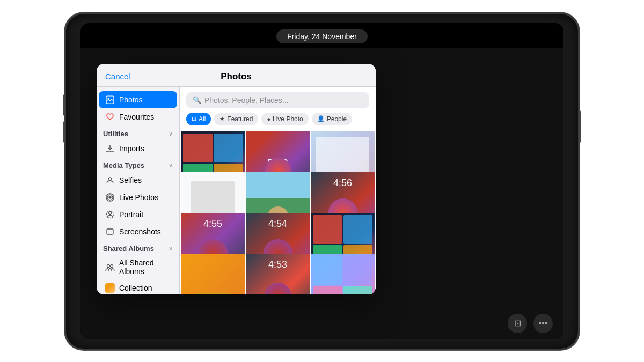 The width and height of the screenshot is (644, 362). Describe the element at coordinates (140, 232) in the screenshot. I see `screenshots-label: Screenshots` at that location.